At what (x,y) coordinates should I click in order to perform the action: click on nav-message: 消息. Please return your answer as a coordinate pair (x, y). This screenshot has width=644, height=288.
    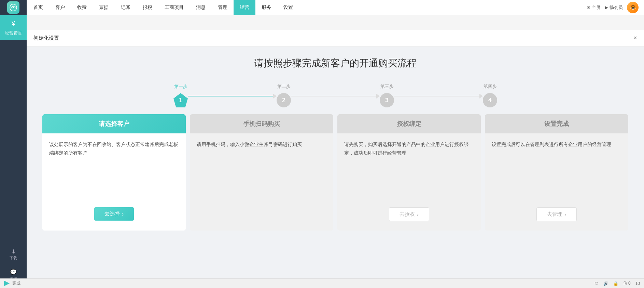
    Looking at the image, I should click on (201, 8).